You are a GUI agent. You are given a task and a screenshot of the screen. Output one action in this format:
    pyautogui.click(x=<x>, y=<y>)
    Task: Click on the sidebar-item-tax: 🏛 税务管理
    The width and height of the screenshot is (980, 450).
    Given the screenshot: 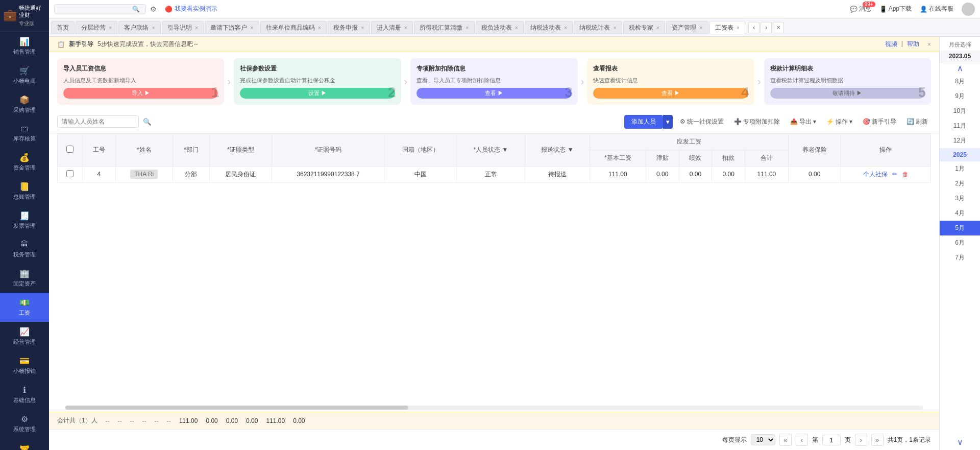 What is the action you would take?
    pyautogui.click(x=24, y=249)
    